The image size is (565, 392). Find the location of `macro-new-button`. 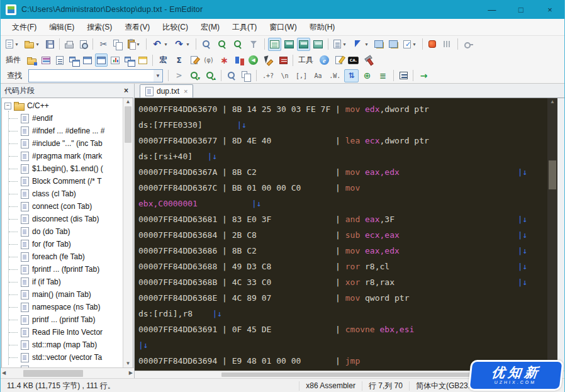

macro-new-button is located at coordinates (194, 60).